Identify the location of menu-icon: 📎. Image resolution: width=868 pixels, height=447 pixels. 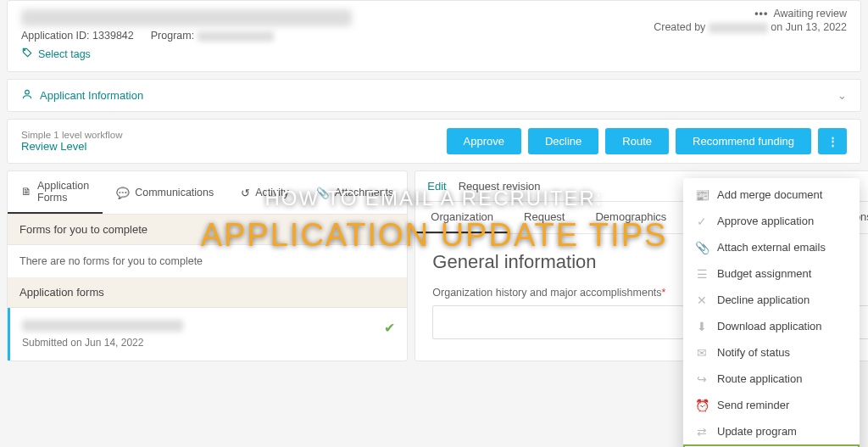
(702, 248).